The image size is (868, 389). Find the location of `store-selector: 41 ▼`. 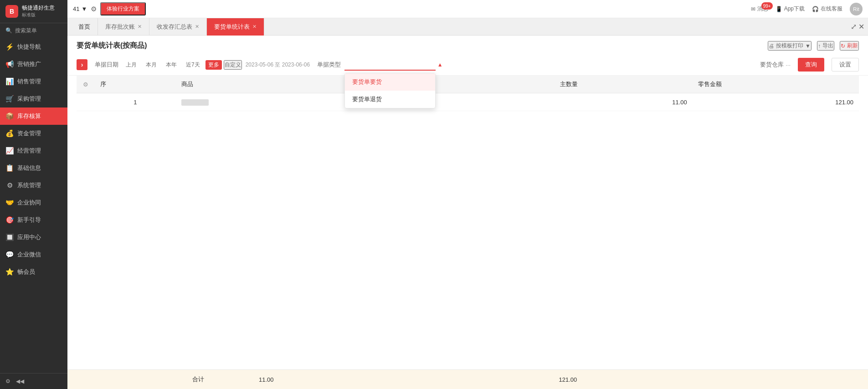

store-selector: 41 ▼ is located at coordinates (80, 9).